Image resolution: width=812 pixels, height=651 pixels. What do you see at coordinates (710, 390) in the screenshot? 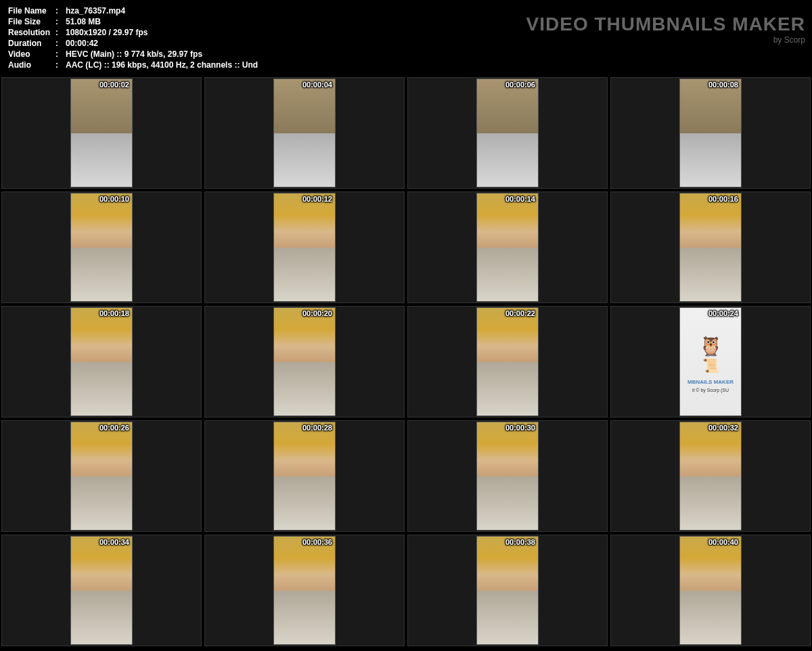
I see `copyright-text: it © by Scorp (SU` at bounding box center [710, 390].